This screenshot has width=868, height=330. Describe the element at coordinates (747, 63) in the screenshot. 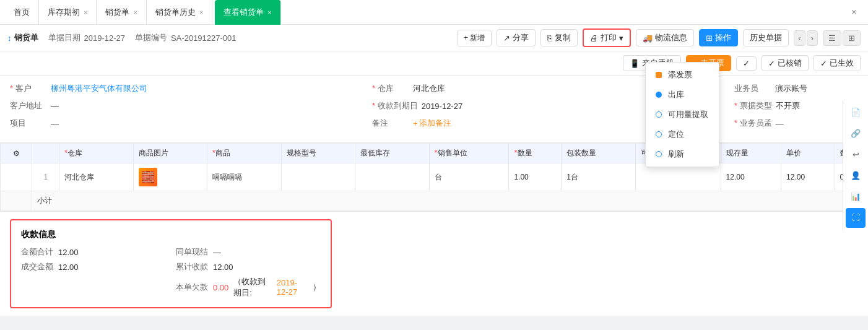

I see `check-icon: ✓` at that location.